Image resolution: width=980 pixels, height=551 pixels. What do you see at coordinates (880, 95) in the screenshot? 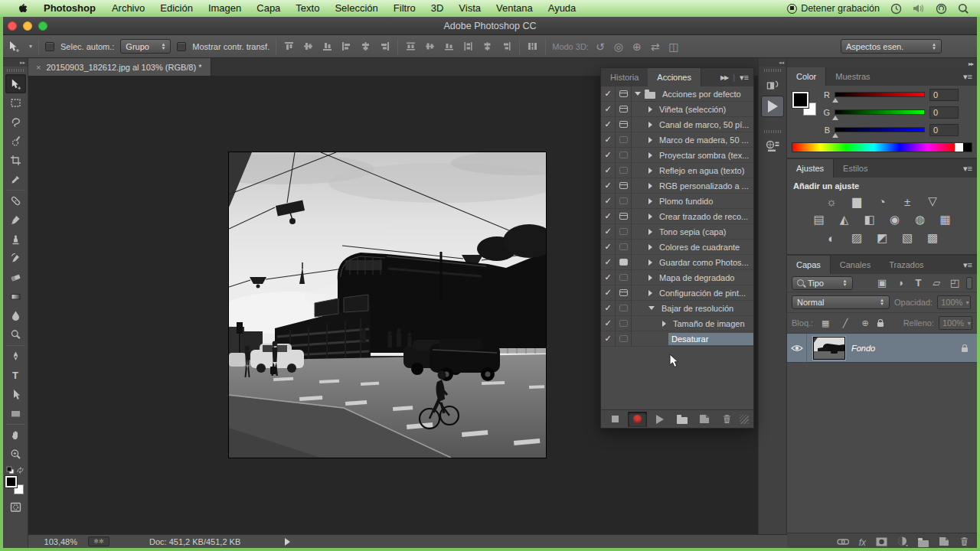
I see `channel-r-slider` at bounding box center [880, 95].